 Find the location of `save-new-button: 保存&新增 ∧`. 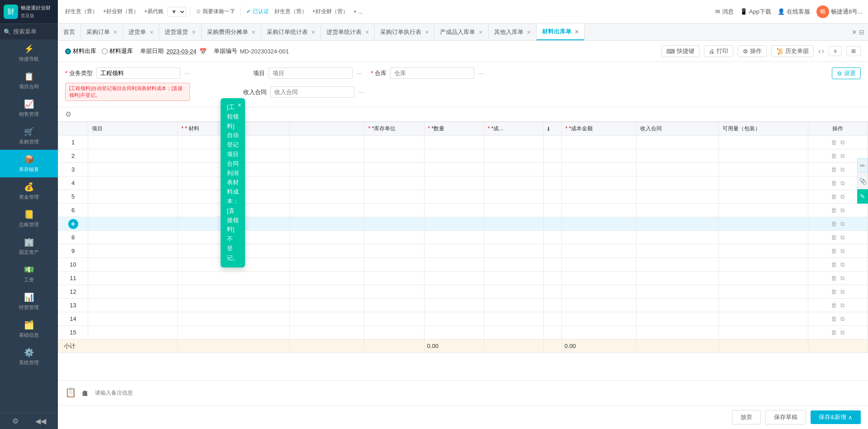

save-new-button: 保存&新增 ∧ is located at coordinates (835, 417).